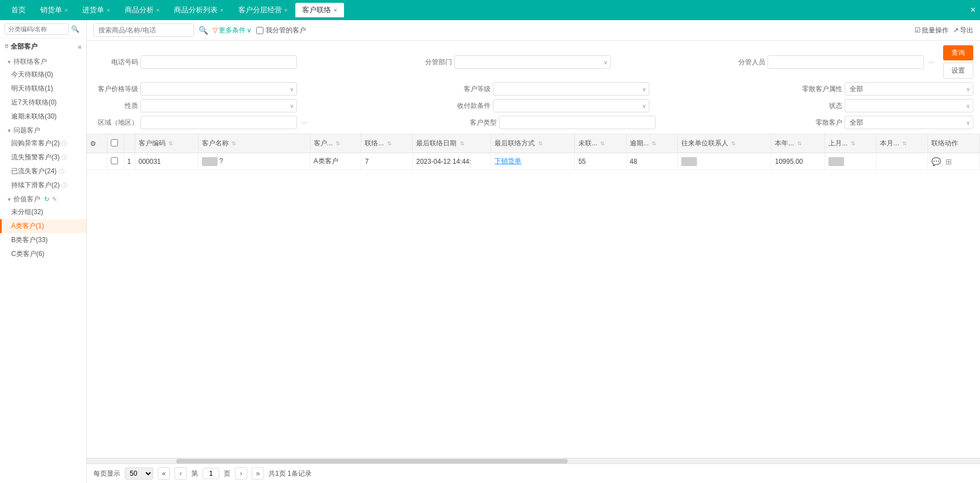 The width and height of the screenshot is (980, 483). Describe the element at coordinates (97, 162) in the screenshot. I see `row-settings-cell` at that location.